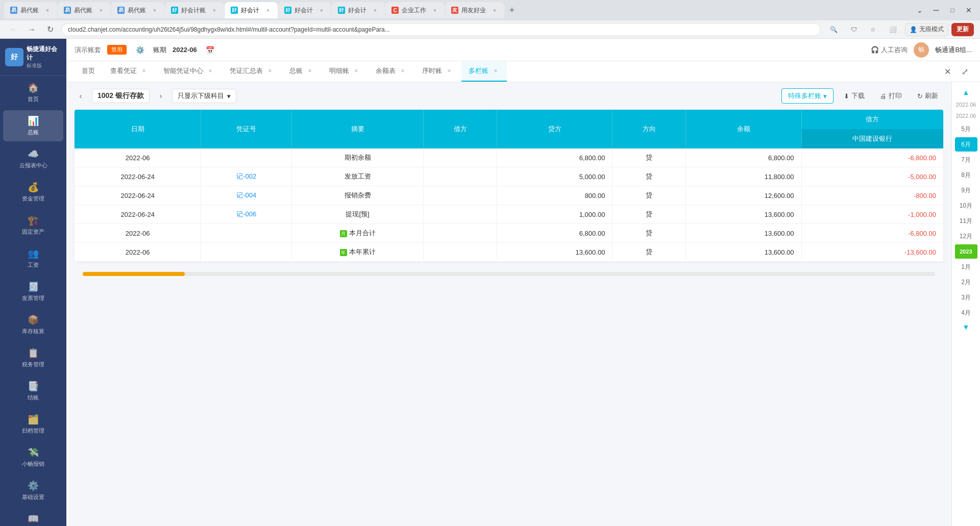 The image size is (980, 526). What do you see at coordinates (33, 226) in the screenshot?
I see `sidebar-item-fixed-assets: 🏗️ 固定资产` at bounding box center [33, 226].